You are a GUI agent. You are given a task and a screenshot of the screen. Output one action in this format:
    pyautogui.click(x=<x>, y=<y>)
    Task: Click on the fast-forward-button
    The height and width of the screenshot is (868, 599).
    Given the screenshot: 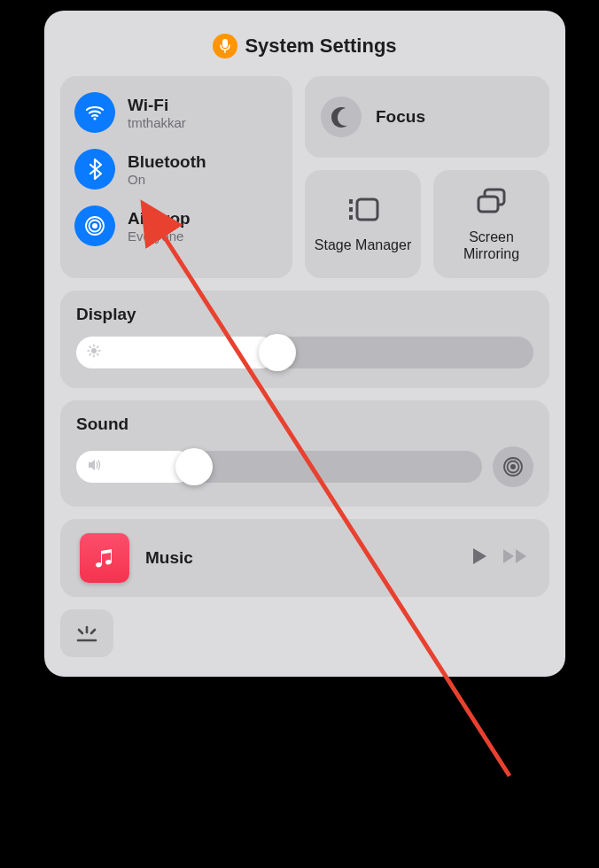 What is the action you would take?
    pyautogui.click(x=516, y=558)
    